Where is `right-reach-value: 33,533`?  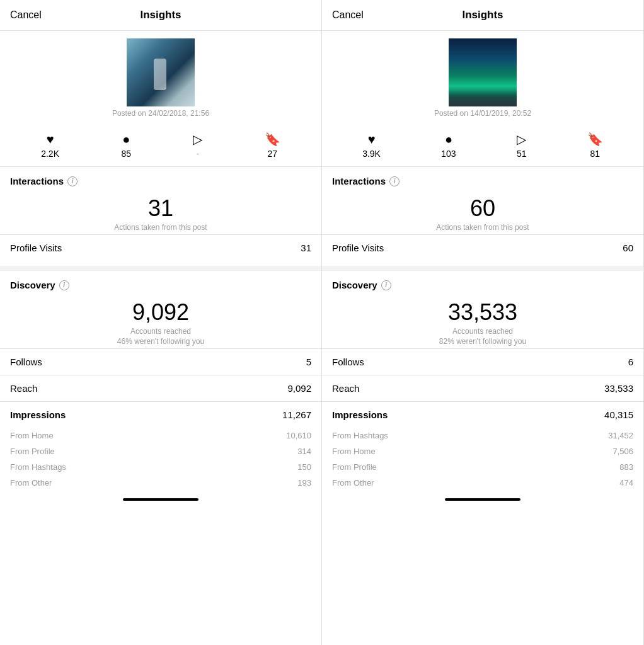
right-reach-value: 33,533 is located at coordinates (619, 388).